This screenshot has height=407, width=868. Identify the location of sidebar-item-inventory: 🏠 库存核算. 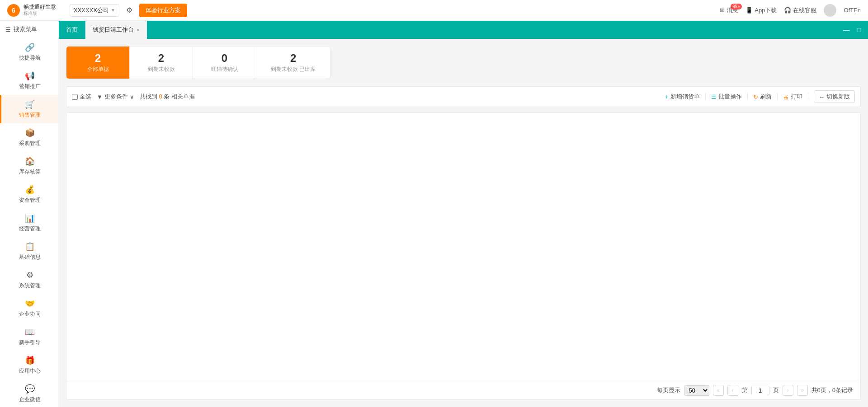
(29, 166).